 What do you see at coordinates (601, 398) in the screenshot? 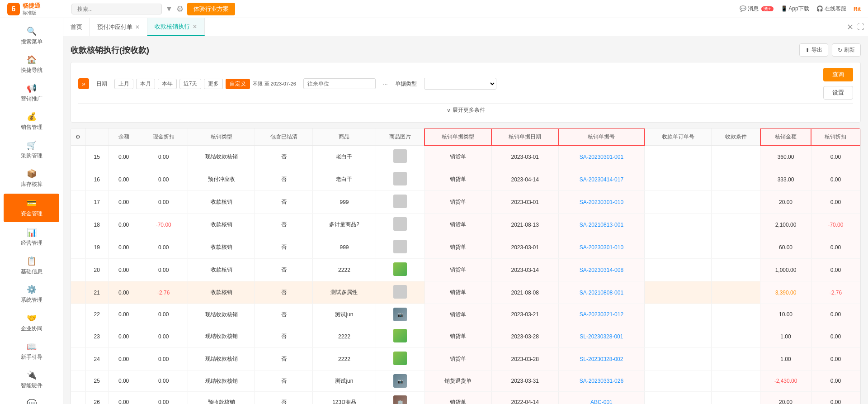
I see `cell-verify-voucher-no: ABC-001` at bounding box center [601, 398].